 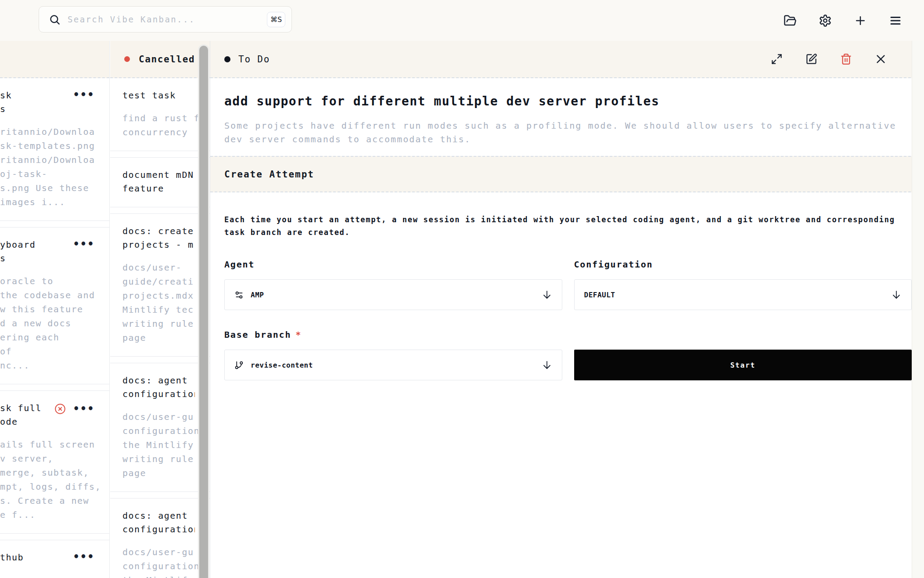 What do you see at coordinates (462, 20) in the screenshot?
I see `topbar: Search Vibe Kanban... ⌘S` at bounding box center [462, 20].